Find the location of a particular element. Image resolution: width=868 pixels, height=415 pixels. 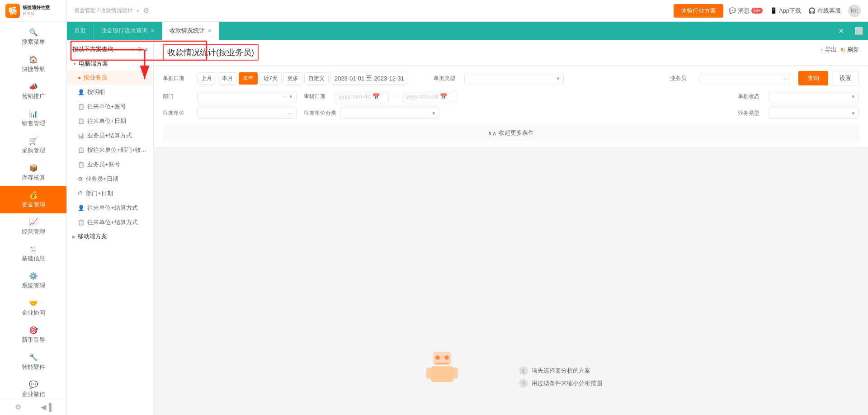

sidebar-item-operation: 📈 经营管理 is located at coordinates (33, 227).